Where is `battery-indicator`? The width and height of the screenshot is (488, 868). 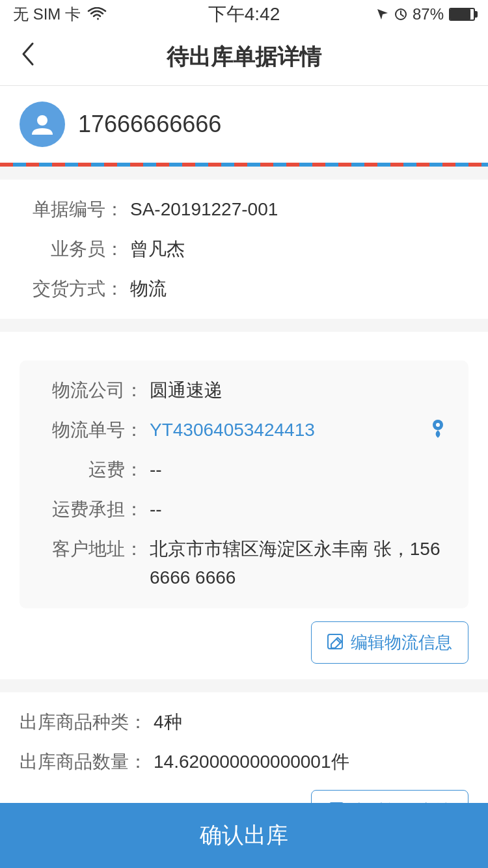
battery-indicator is located at coordinates (462, 14).